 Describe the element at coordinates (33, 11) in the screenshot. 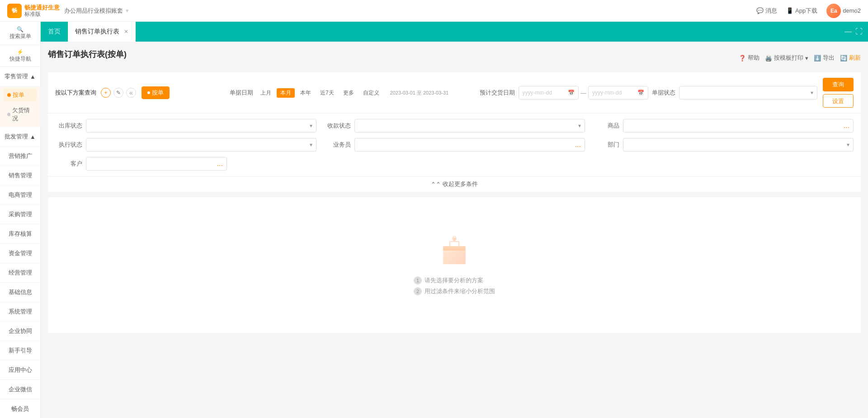

I see `logo-area: 畅 畅捷通好生意 标准版` at that location.